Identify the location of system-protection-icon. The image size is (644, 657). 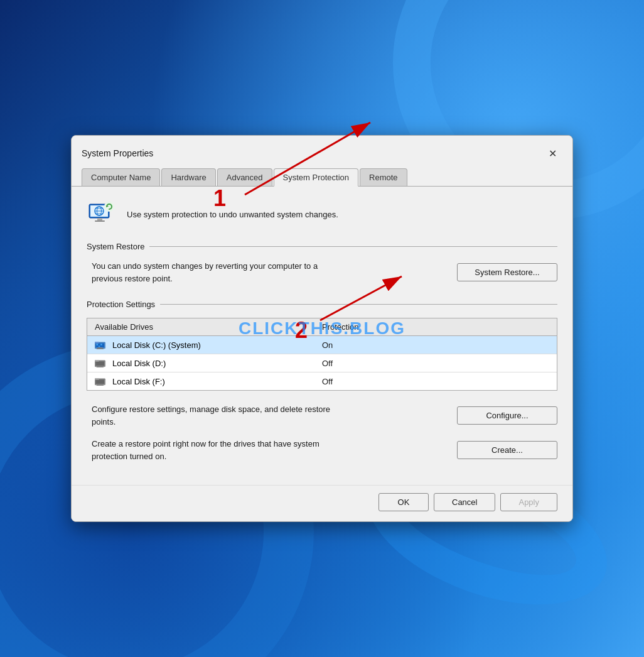
(102, 214).